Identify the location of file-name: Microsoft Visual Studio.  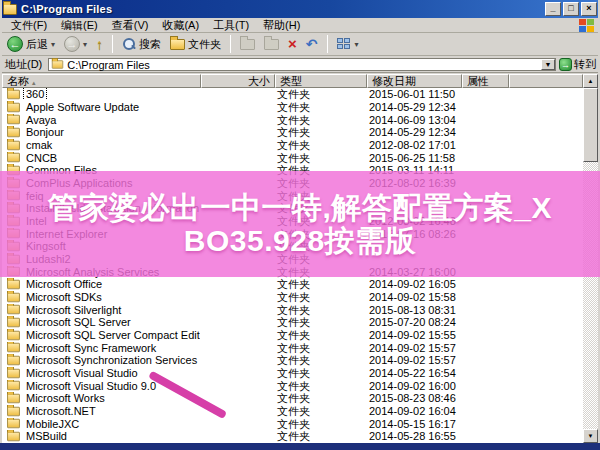
(82, 373).